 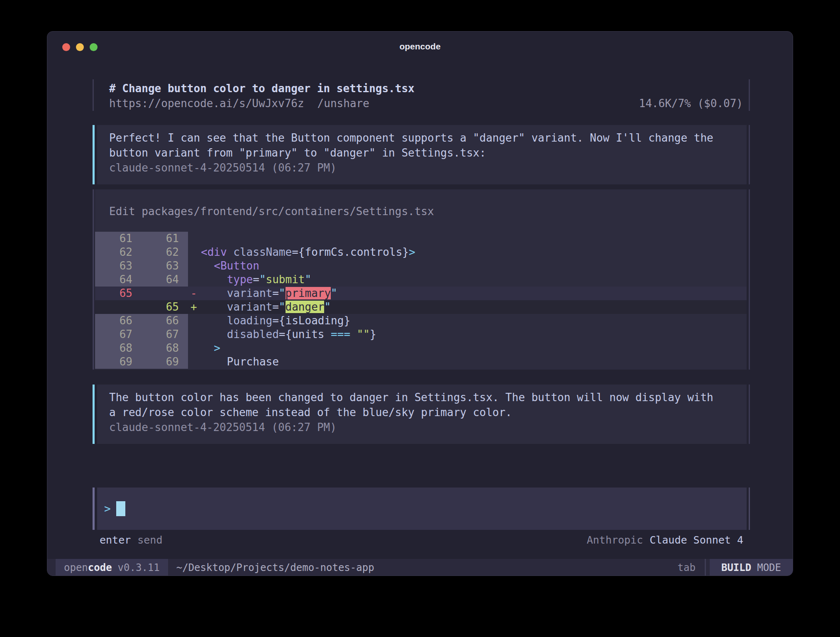 I want to click on prompt-input-panel: >, so click(x=421, y=509).